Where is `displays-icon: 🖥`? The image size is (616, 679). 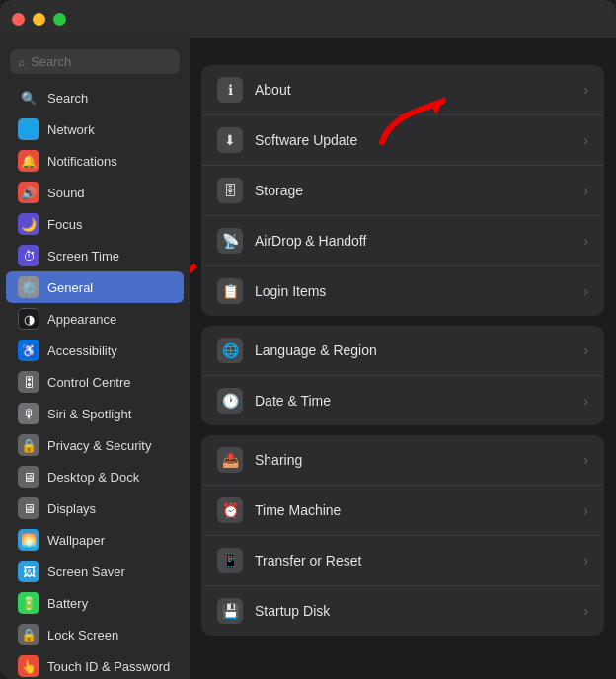 displays-icon: 🖥 is located at coordinates (29, 508).